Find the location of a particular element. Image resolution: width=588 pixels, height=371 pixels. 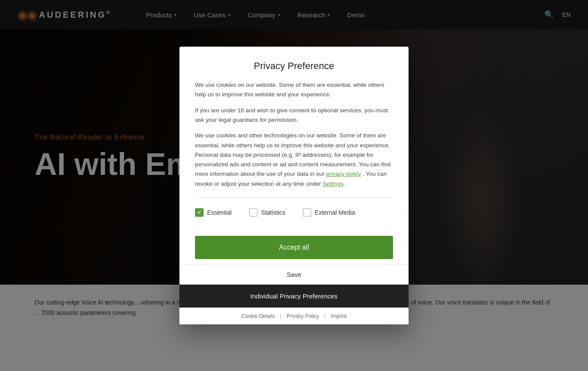

privacy-policy-footer-link: Privacy Policy is located at coordinates (303, 316).